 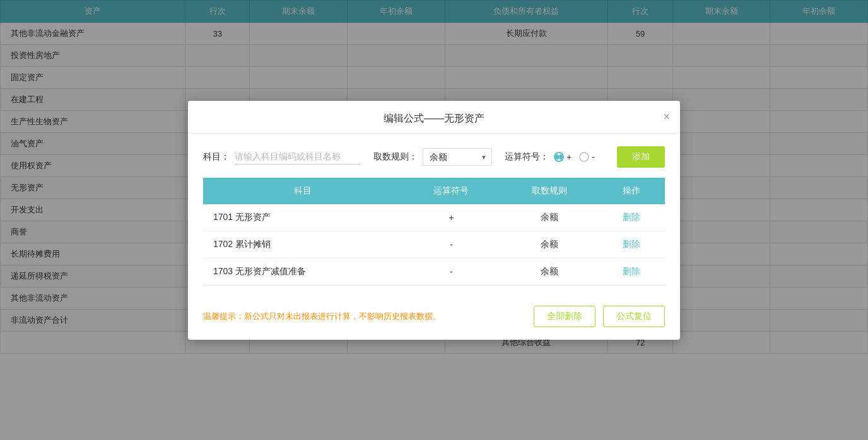 What do you see at coordinates (666, 117) in the screenshot?
I see `modal-close-button: ×` at bounding box center [666, 117].